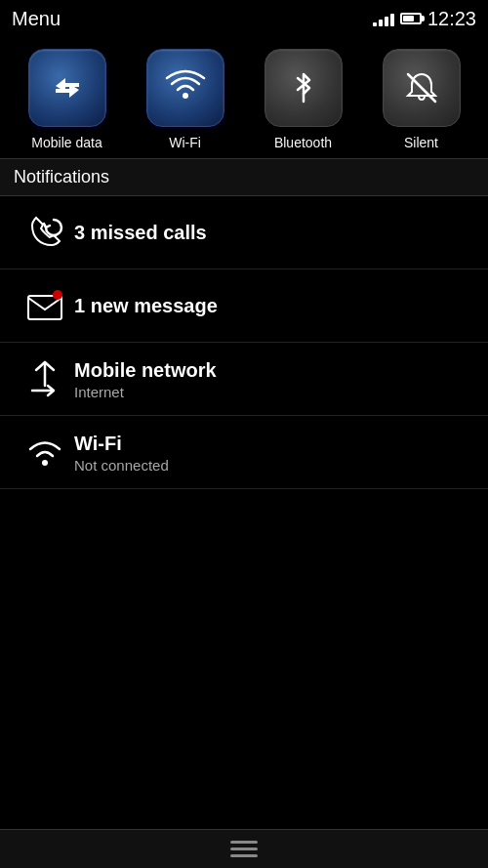 The width and height of the screenshot is (488, 868). What do you see at coordinates (185, 143) in the screenshot?
I see `wifi-label: Wi-Fi` at bounding box center [185, 143].